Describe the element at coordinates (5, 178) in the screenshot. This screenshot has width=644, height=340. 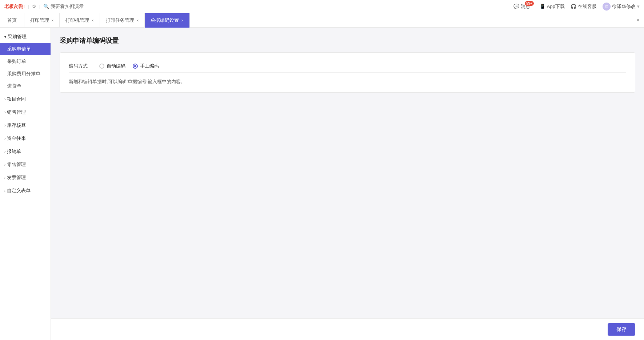
I see `expand-icon-invoice: ›` at that location.